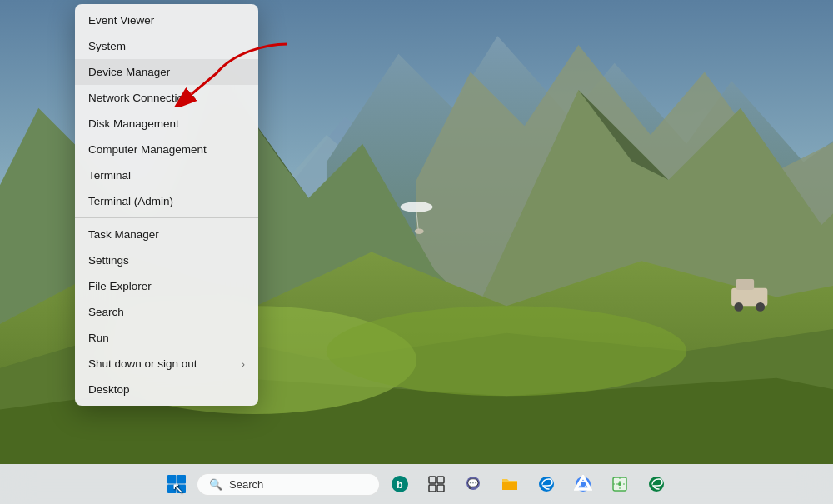  Describe the element at coordinates (167, 47) in the screenshot. I see `menu-item-system: System` at that location.